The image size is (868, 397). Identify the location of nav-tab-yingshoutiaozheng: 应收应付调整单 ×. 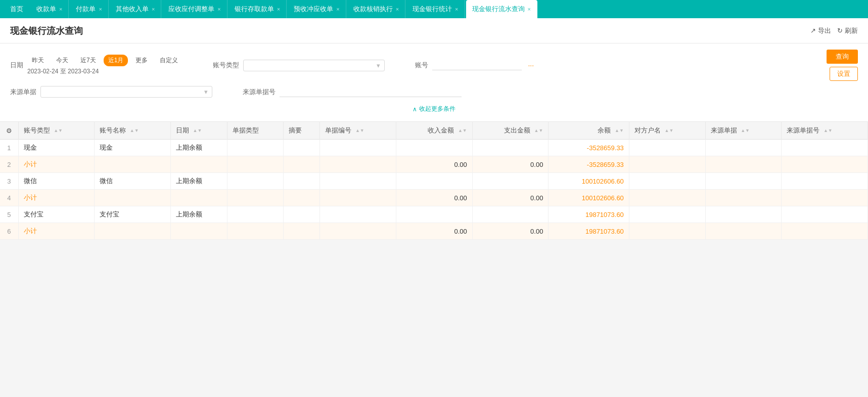
(195, 9).